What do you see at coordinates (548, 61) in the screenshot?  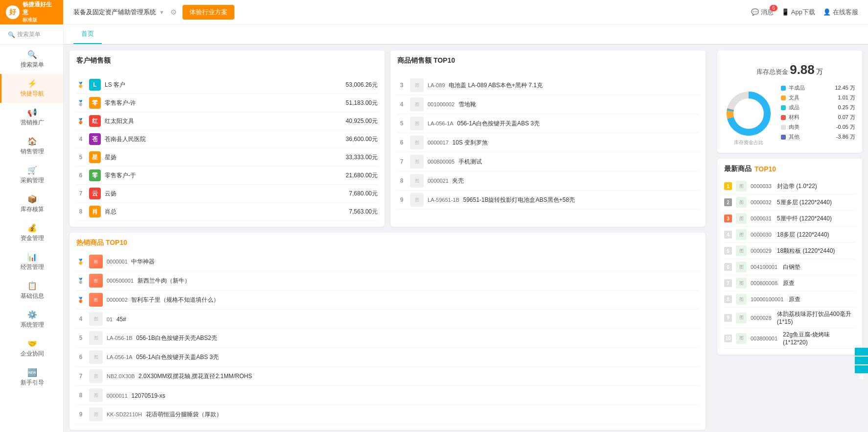 I see `product-sales-title: 商品销售额 TOP10` at bounding box center [548, 61].